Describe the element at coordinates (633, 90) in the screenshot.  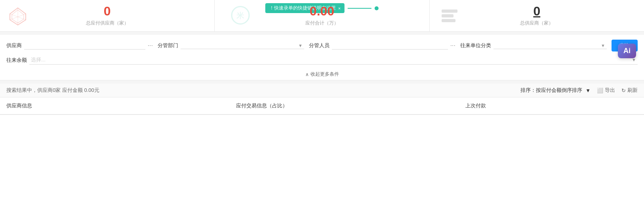
I see `refresh-label: 刷新` at that location.